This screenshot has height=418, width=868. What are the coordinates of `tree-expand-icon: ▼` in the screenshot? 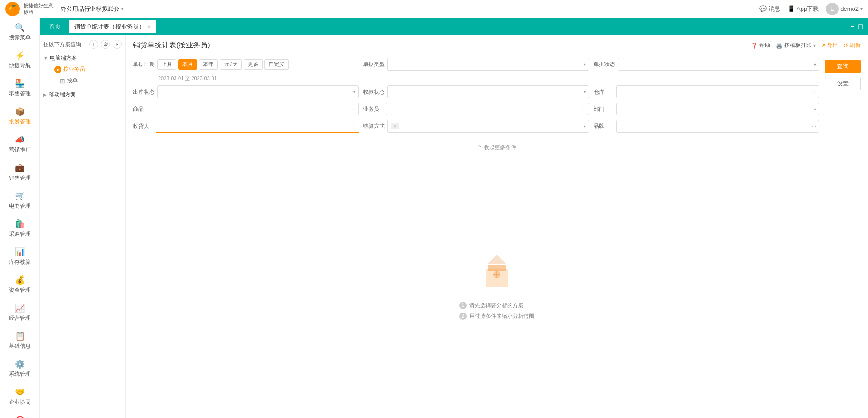 It's located at (46, 58).